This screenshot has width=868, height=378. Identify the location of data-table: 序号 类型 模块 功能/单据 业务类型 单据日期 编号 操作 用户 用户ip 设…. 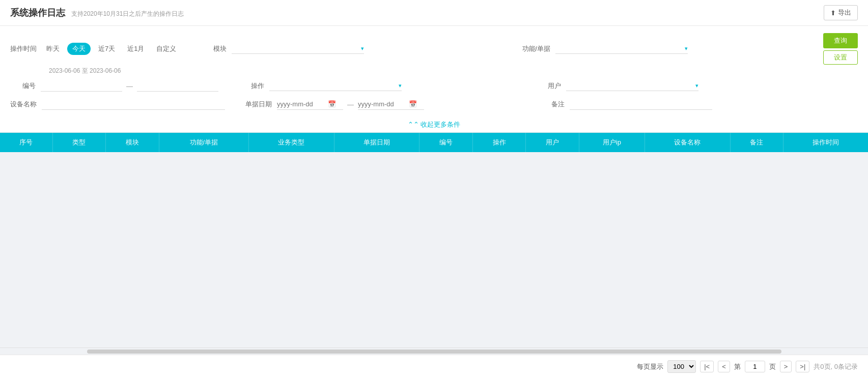
(434, 142).